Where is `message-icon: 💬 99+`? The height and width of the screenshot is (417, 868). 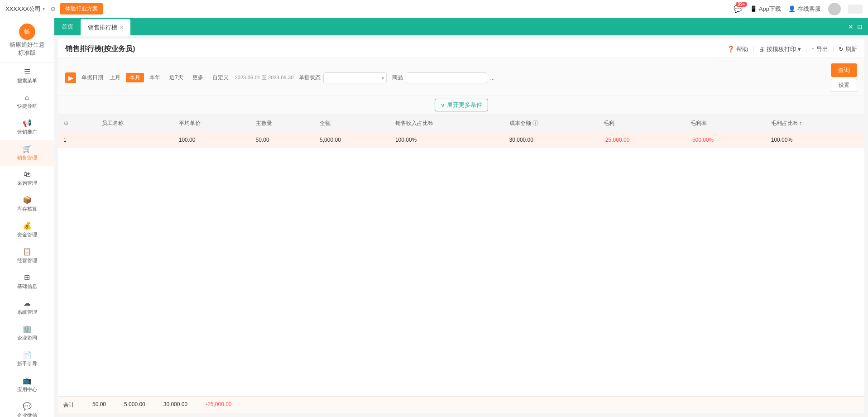
message-icon: 💬 99+ is located at coordinates (738, 9).